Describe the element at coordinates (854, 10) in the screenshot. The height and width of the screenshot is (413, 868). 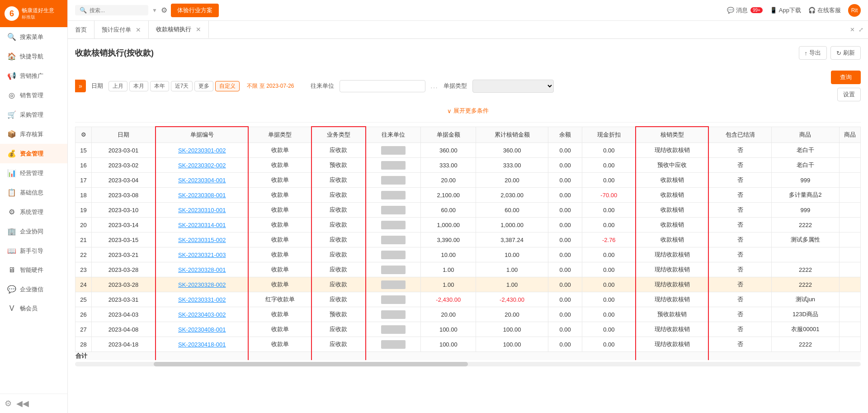
I see `user-avatar: Rit` at that location.